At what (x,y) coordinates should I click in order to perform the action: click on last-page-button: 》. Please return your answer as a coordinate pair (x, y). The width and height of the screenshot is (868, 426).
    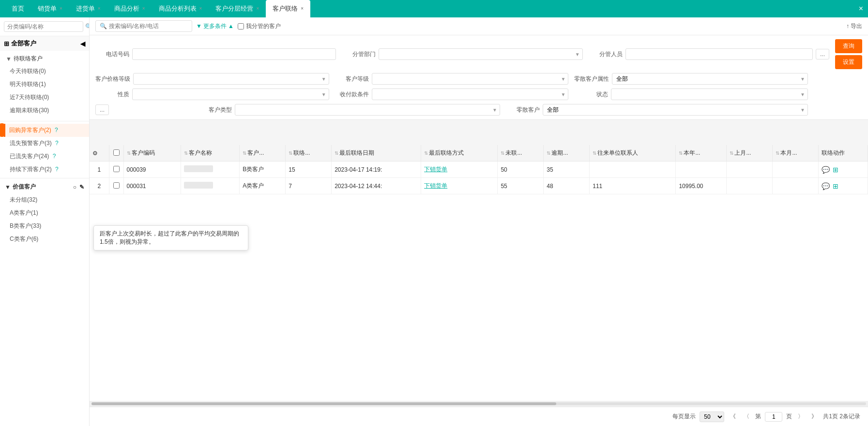
    Looking at the image, I should click on (814, 417).